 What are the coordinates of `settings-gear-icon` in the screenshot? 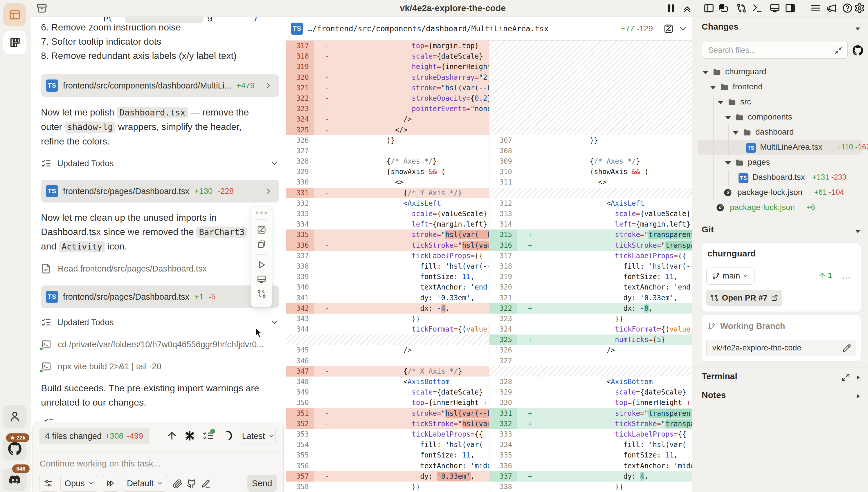 It's located at (860, 8).